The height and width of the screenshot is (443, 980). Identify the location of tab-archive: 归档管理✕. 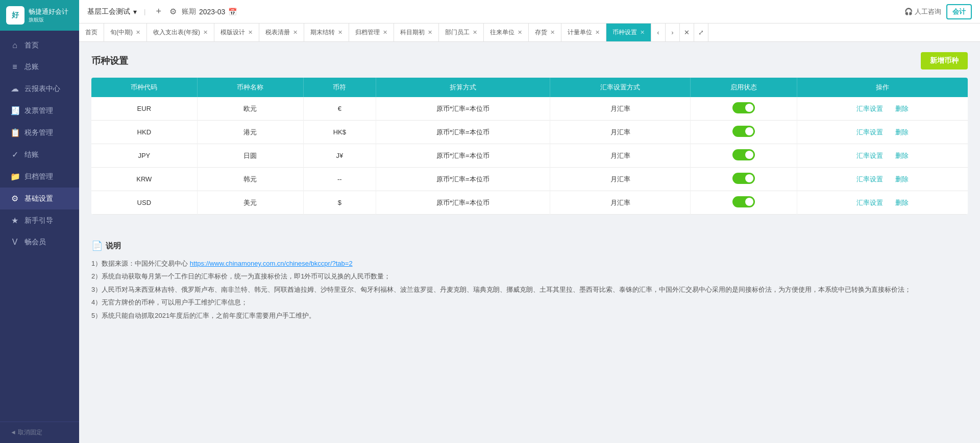
(372, 33).